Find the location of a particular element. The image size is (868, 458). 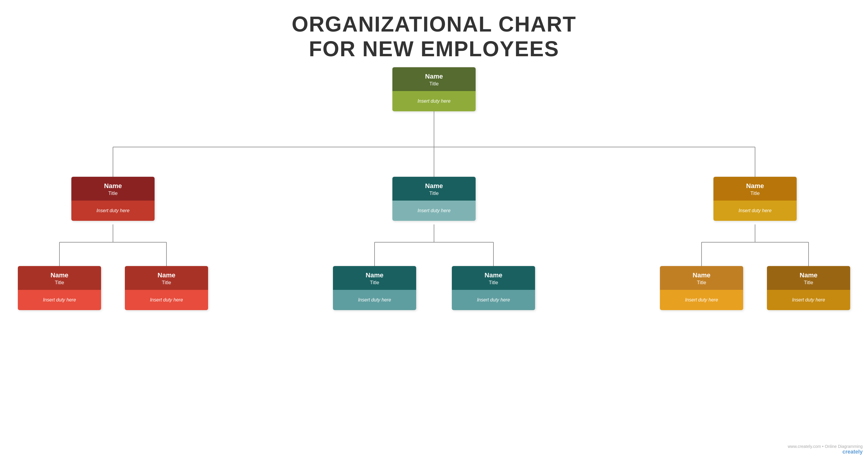

node-l2-ll: Name Title Insert duty here is located at coordinates (59, 288).